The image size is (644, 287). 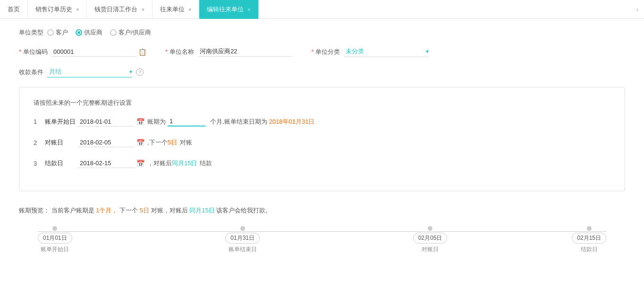 What do you see at coordinates (322, 52) in the screenshot?
I see `unit-fields-row: * 单位编码 📋 * 单位名称 * 单位分类 未分类 ▾` at bounding box center [322, 52].